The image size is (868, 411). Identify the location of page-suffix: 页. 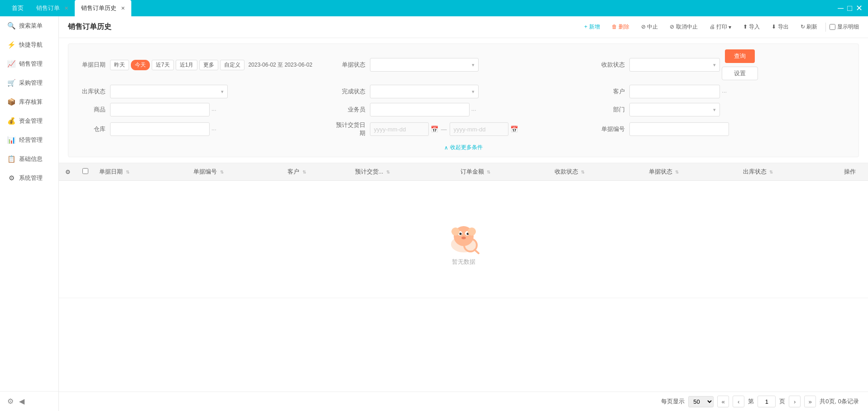
(782, 401).